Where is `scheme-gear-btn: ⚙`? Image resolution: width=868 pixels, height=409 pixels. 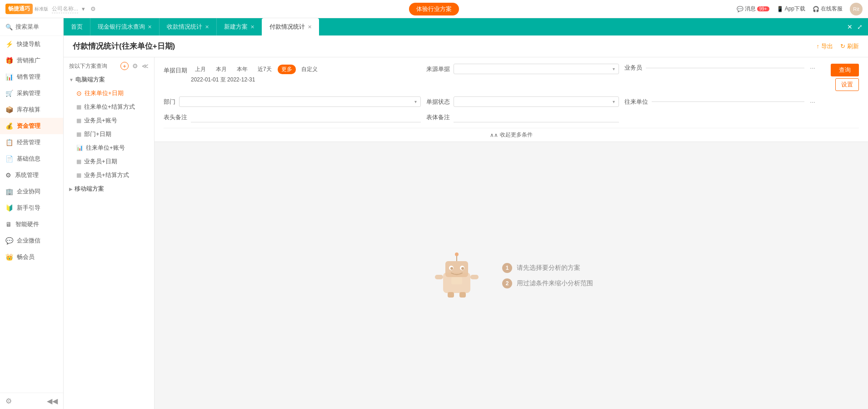 scheme-gear-btn: ⚙ is located at coordinates (135, 66).